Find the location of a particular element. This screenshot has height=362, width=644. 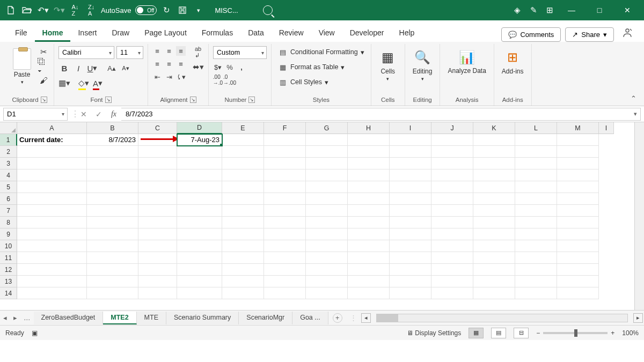

cut-icon: ✂ is located at coordinates (43, 52).